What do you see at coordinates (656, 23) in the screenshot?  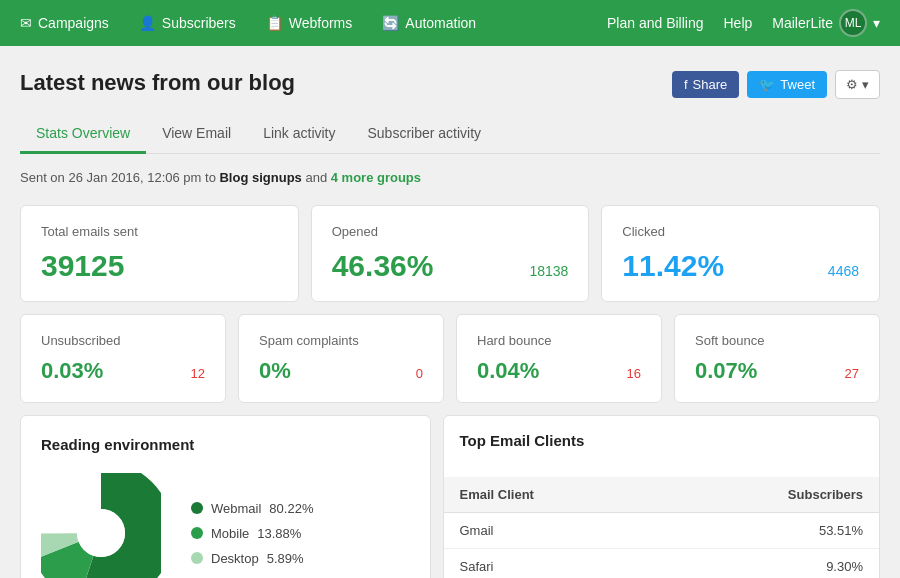 I see `nav-plan-billing: Plan and Billing` at bounding box center [656, 23].